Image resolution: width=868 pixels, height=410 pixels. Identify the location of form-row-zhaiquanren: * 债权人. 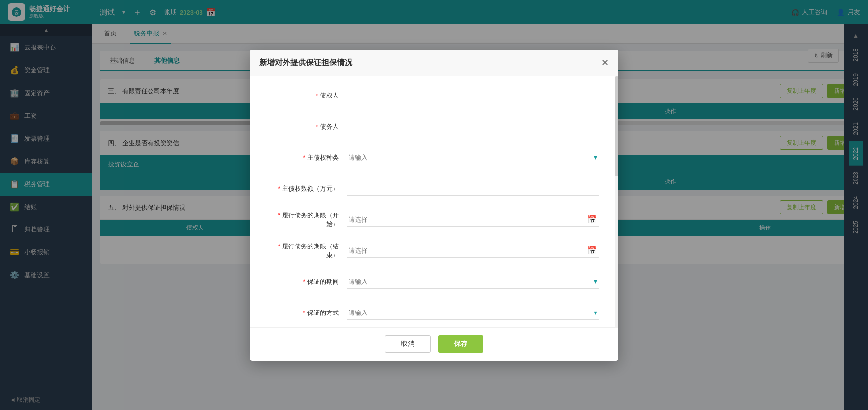
(434, 96).